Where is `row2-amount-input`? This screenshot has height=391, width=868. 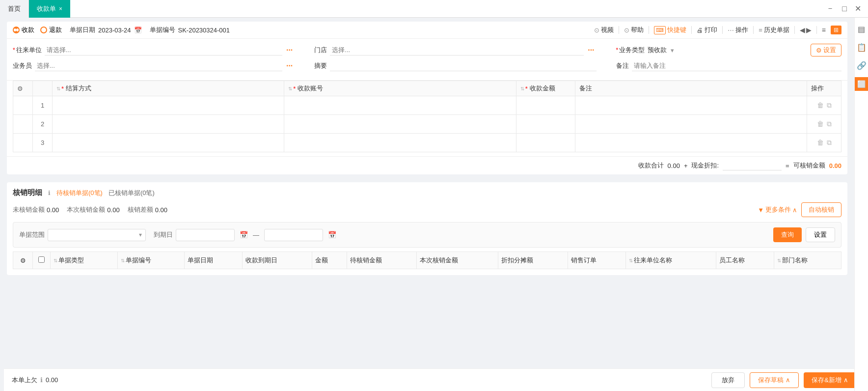
row2-amount-input is located at coordinates (546, 124).